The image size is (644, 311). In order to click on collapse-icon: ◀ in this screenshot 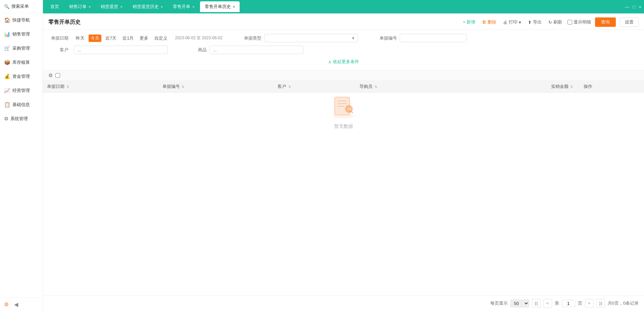, I will do `click(16, 305)`.